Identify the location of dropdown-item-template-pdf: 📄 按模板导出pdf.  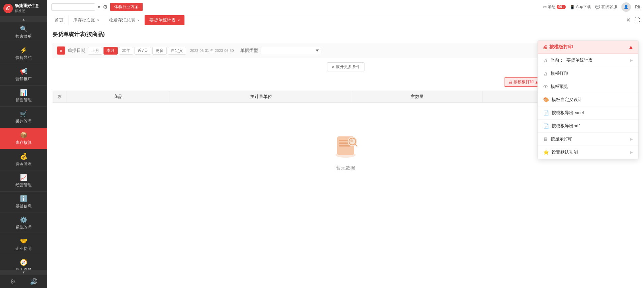
(588, 126).